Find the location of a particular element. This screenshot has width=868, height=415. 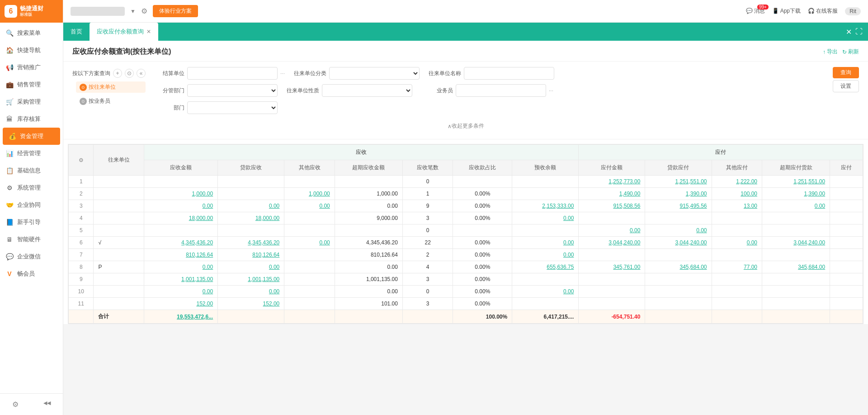

table-cell: 655,636.75 is located at coordinates (545, 267).